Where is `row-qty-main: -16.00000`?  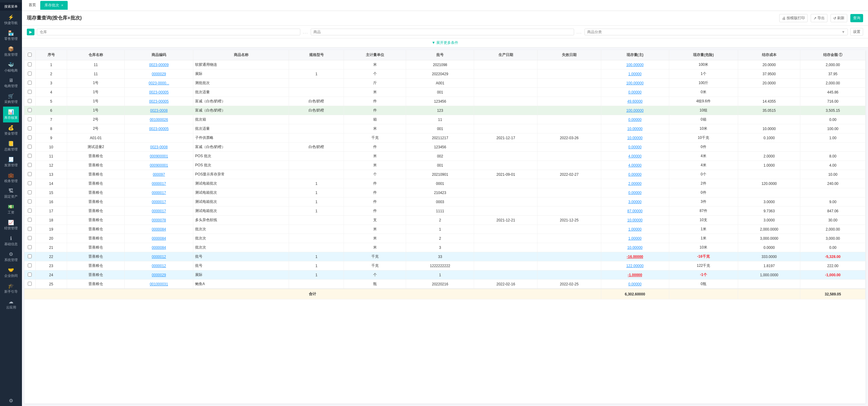 row-qty-main: -16.00000 is located at coordinates (635, 257).